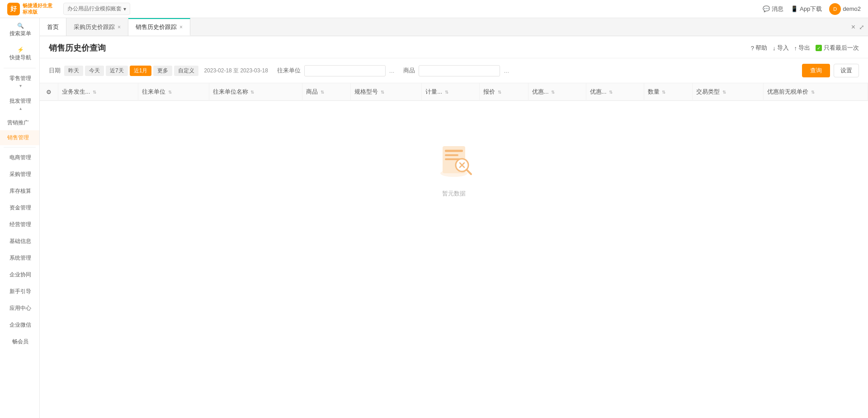  I want to click on export-link: ↑ 导出, so click(802, 48).